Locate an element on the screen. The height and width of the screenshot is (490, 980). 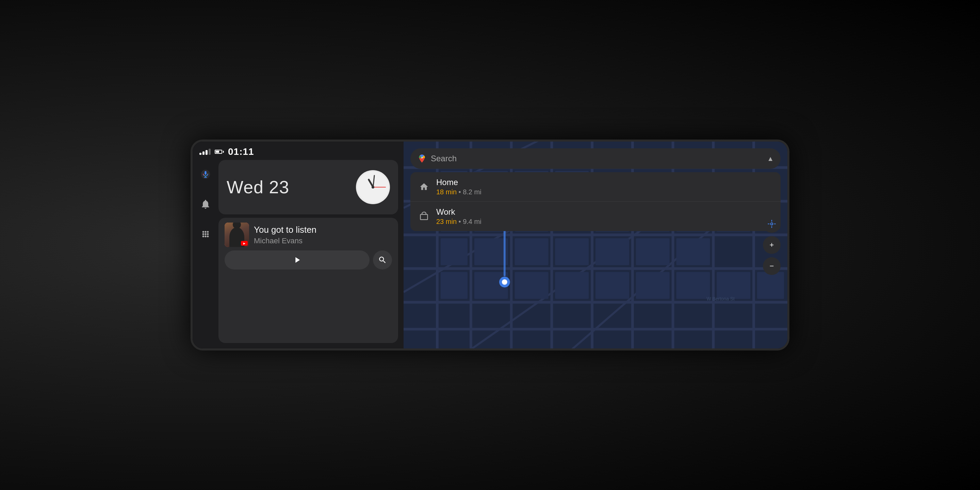
grid-icon is located at coordinates (205, 234).